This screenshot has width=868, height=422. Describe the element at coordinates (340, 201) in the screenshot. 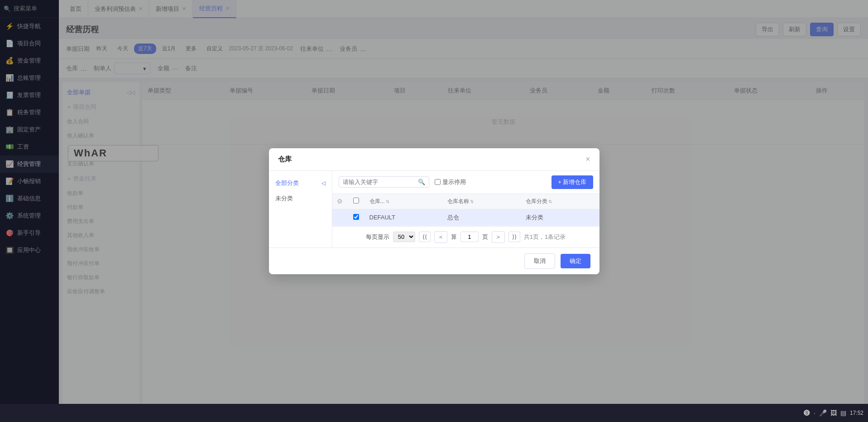

I see `settings-gear-icon: ⚙` at that location.